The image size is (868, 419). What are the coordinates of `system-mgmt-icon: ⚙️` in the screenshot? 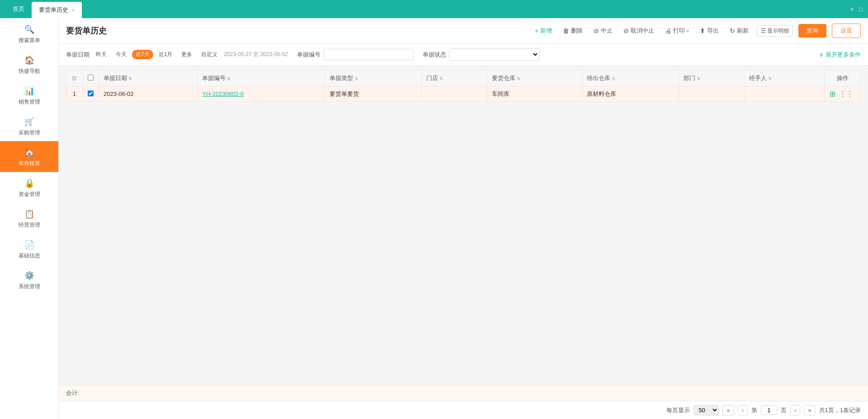 It's located at (29, 276).